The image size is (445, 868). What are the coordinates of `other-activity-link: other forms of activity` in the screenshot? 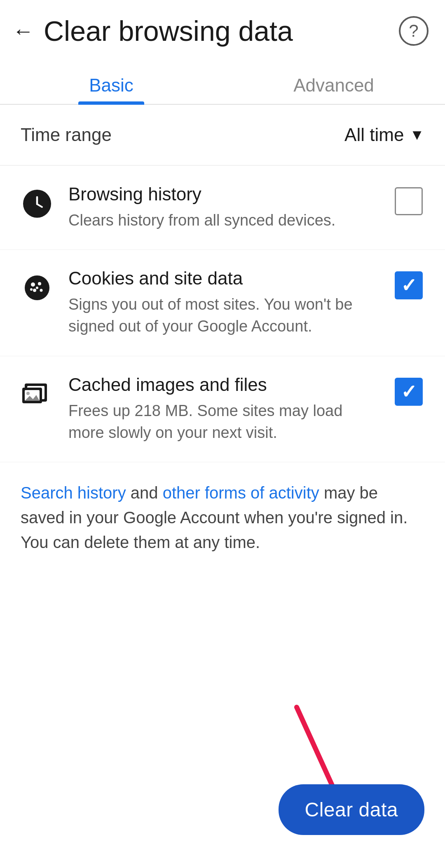 It's located at (241, 493).